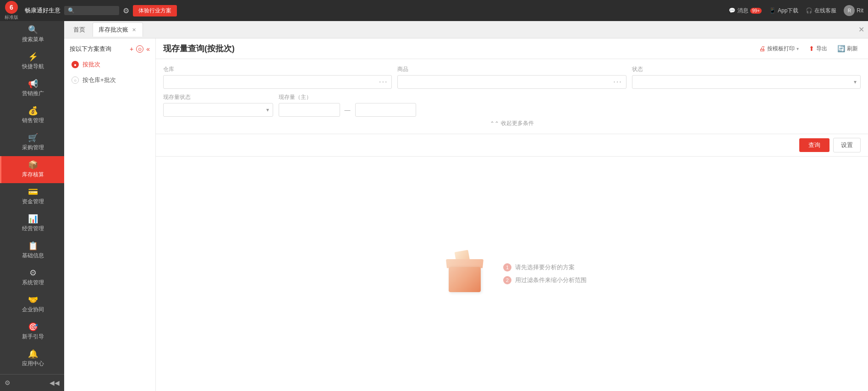  Describe the element at coordinates (512, 49) in the screenshot. I see `page-header: 现存量查询(按批次) 🖨 按模板打印 ▾ ⬆ 导出 🔄` at that location.